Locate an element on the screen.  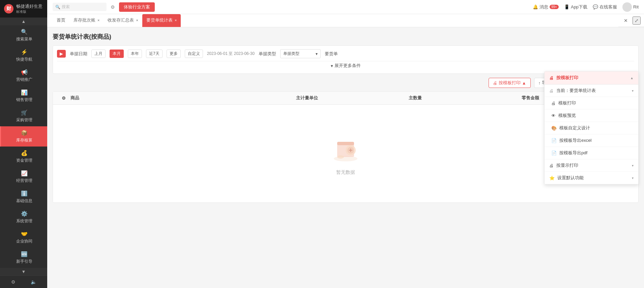
sidebar-scroll-up: ▲ is located at coordinates (24, 22).